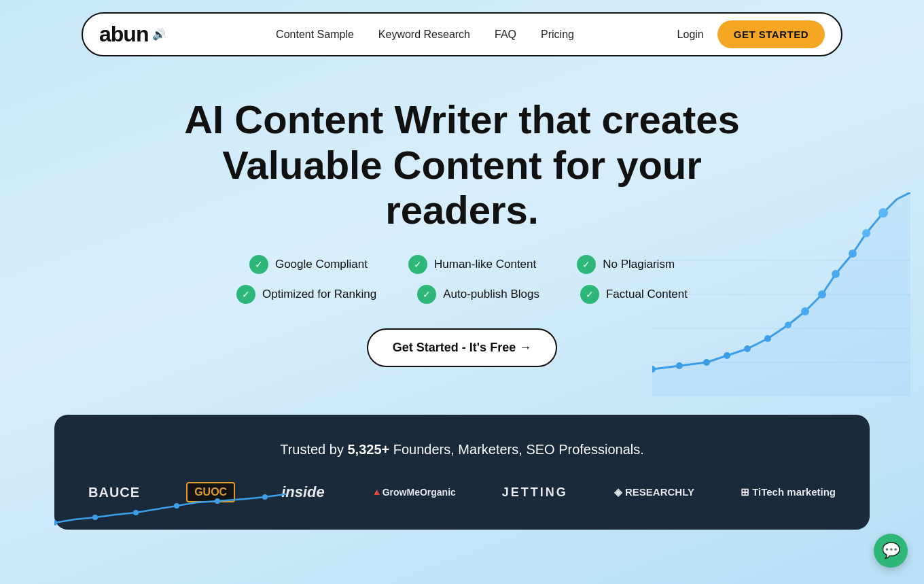  I want to click on navbar: abun 🔊 Content Sample Keyword Research F…, so click(462, 34).